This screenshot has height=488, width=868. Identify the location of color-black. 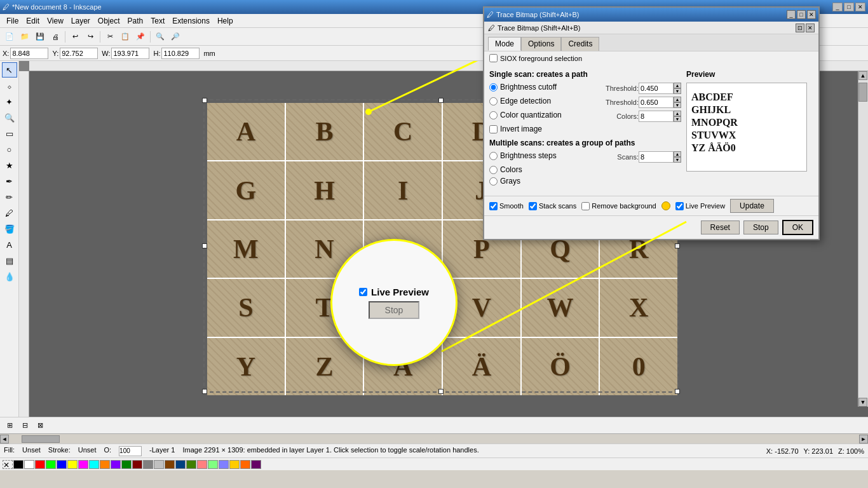
(18, 464).